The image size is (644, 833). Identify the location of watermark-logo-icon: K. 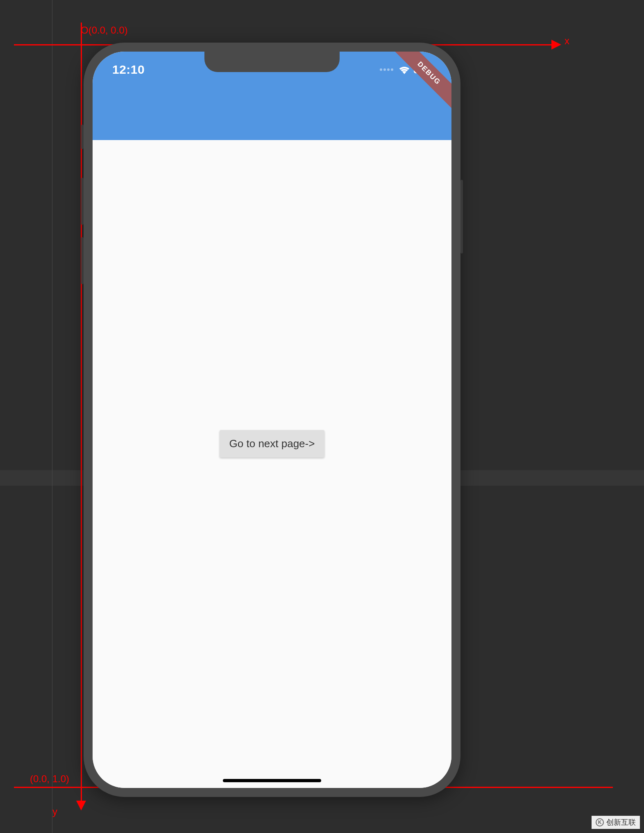
(600, 822).